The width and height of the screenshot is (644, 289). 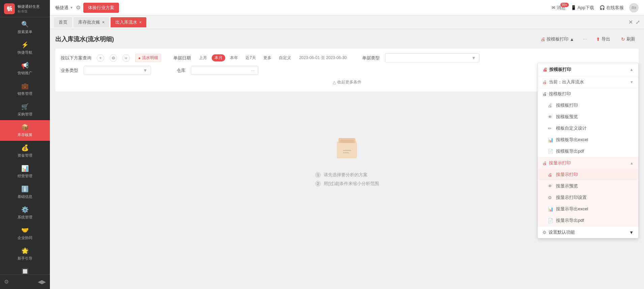 What do you see at coordinates (100, 58) in the screenshot?
I see `filter-add-button: +` at bounding box center [100, 58].